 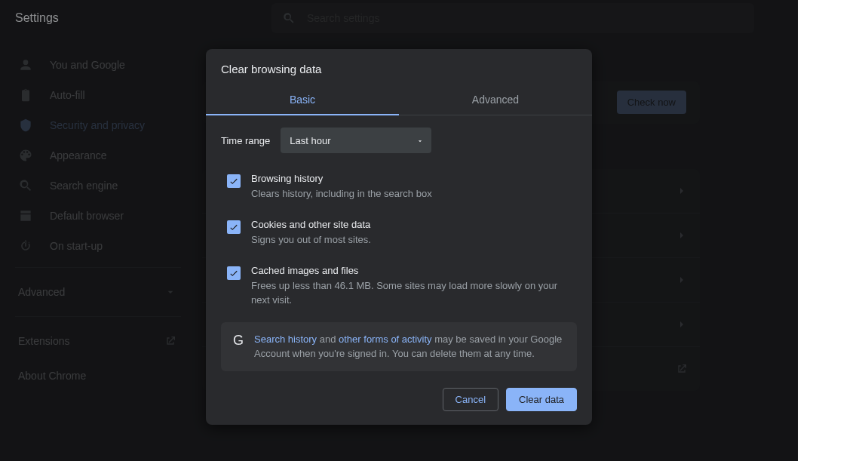 What do you see at coordinates (399, 190) in the screenshot?
I see `option-browsing-history: Browsing history Clears history, includi…` at bounding box center [399, 190].